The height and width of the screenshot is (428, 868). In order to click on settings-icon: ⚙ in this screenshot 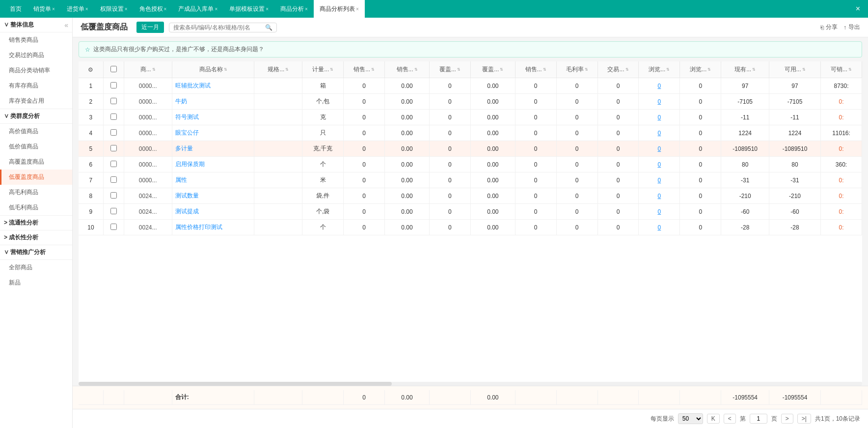, I will do `click(90, 70)`.